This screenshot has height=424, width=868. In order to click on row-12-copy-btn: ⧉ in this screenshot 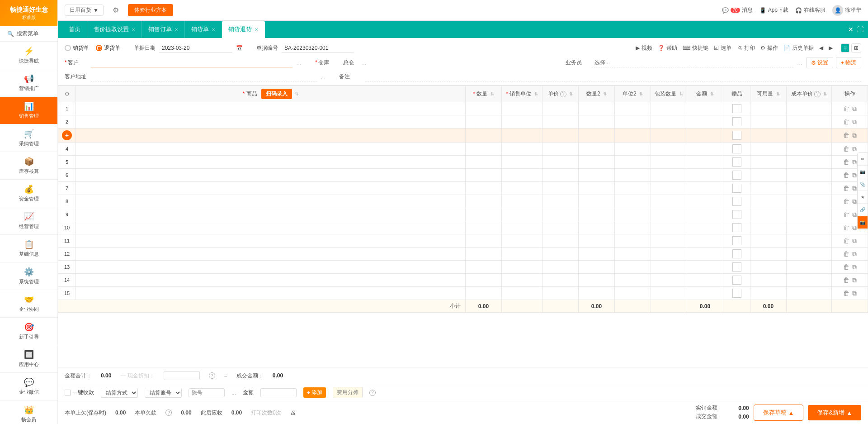, I will do `click(854, 254)`.